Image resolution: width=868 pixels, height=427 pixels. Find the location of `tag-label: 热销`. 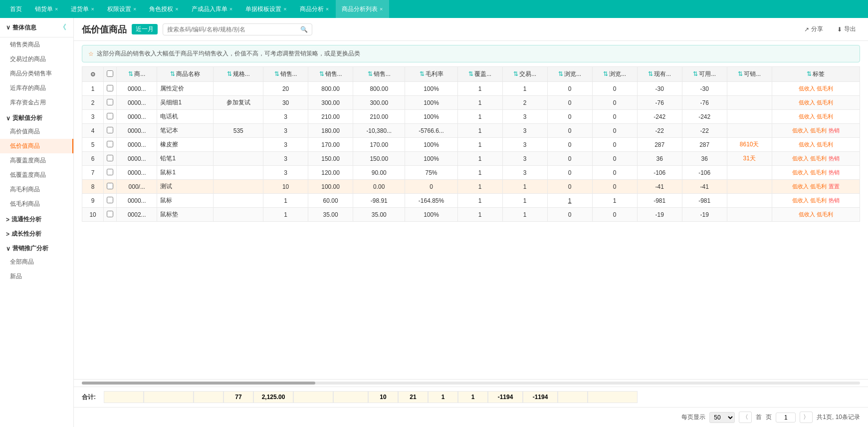

tag-label: 热销 is located at coordinates (834, 158).